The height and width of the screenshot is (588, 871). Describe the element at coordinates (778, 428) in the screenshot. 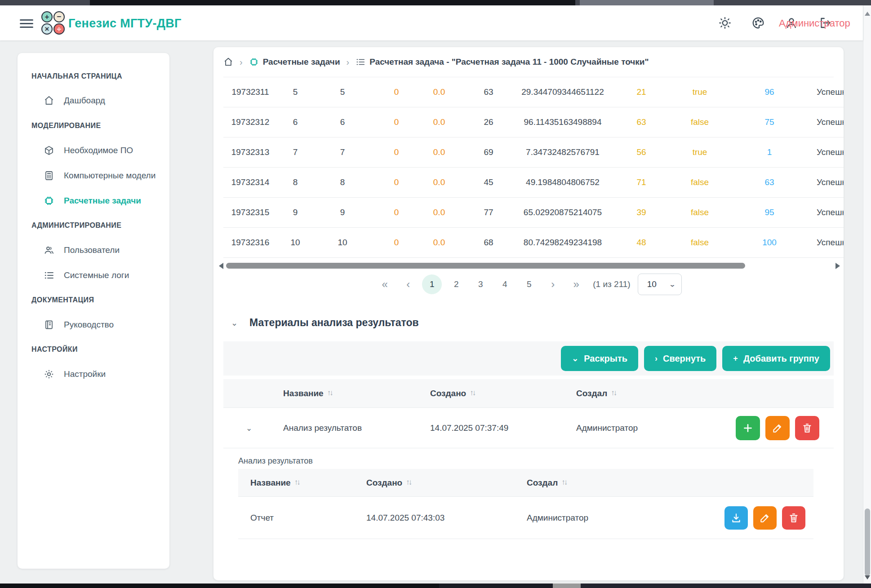

I see `edit-group-button` at that location.